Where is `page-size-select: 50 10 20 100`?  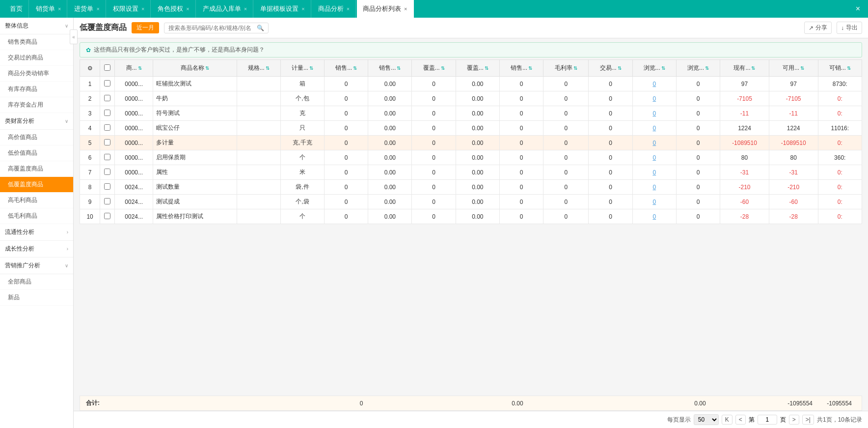 page-size-select: 50 10 20 100 is located at coordinates (706, 420).